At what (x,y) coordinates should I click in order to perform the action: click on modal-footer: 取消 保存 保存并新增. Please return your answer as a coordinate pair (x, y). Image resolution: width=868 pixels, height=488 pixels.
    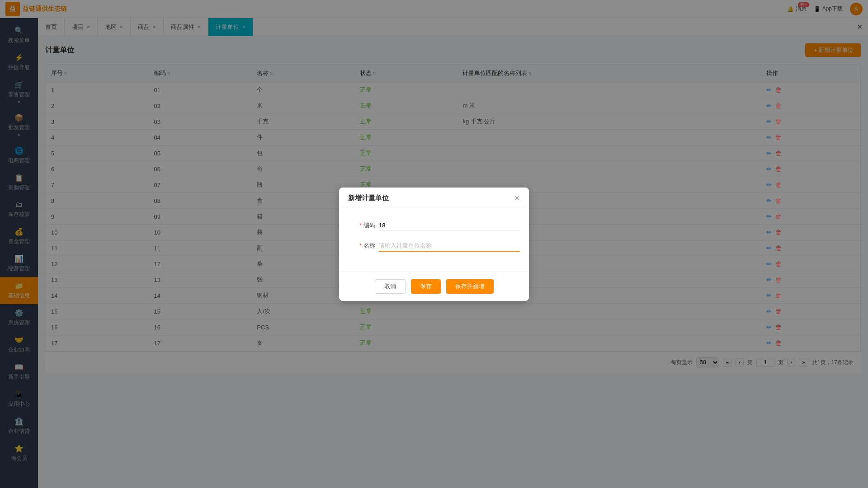
    Looking at the image, I should click on (434, 286).